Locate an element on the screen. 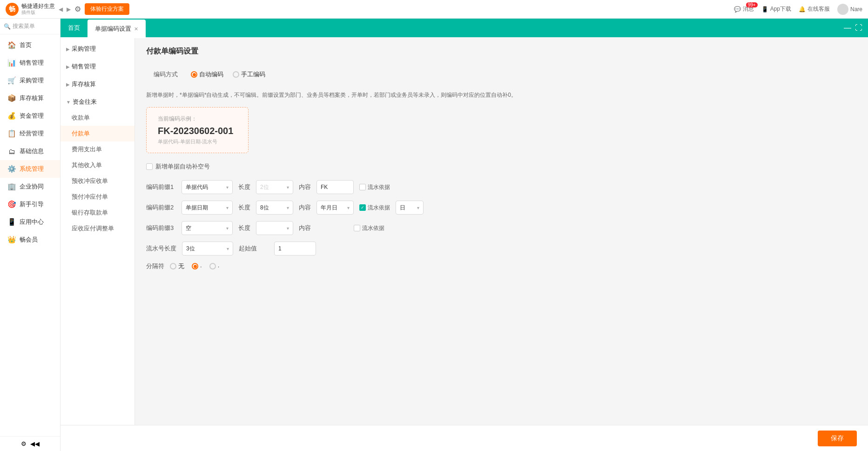 This screenshot has width=868, height=451. auto-code-radio: 自动编码 is located at coordinates (207, 74).